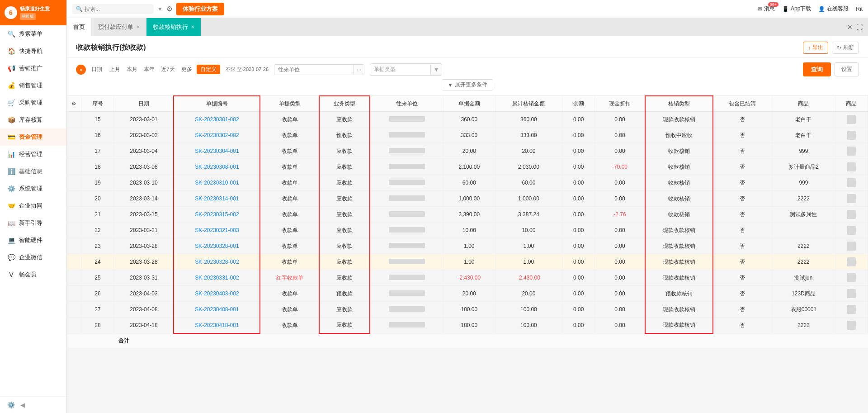  Describe the element at coordinates (766, 9) in the screenshot. I see `messages-button: ✉ 消息 99+` at that location.